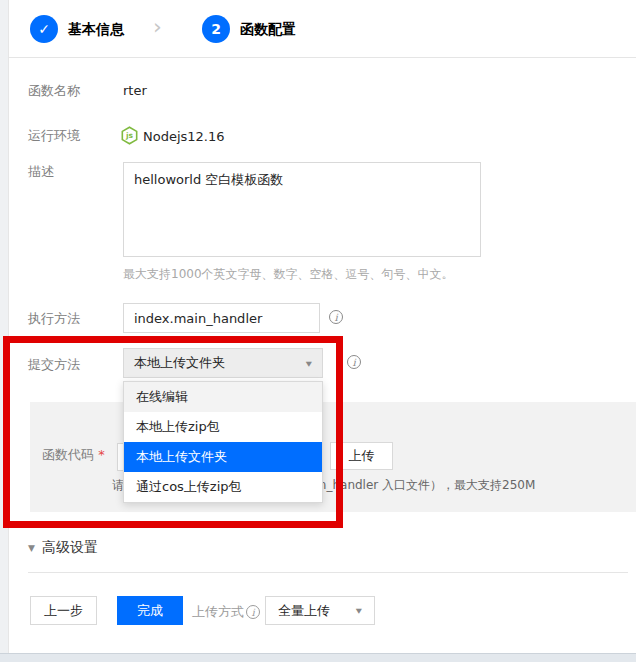 This screenshot has width=636, height=662. Describe the element at coordinates (54, 90) in the screenshot. I see `function-name-label: 函数名称` at that location.